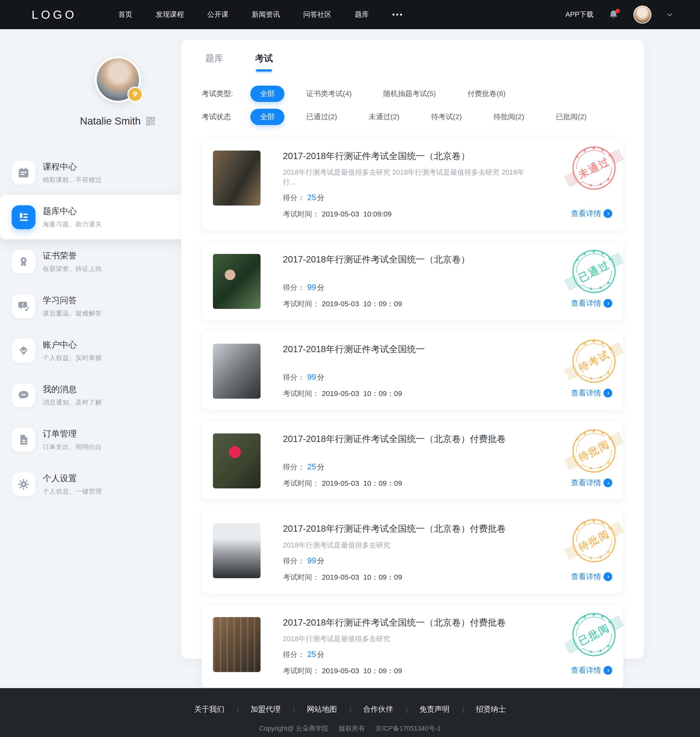  I want to click on sidebar-item-personal-settings: 个人设置 个人信息、一键管理, so click(94, 484).